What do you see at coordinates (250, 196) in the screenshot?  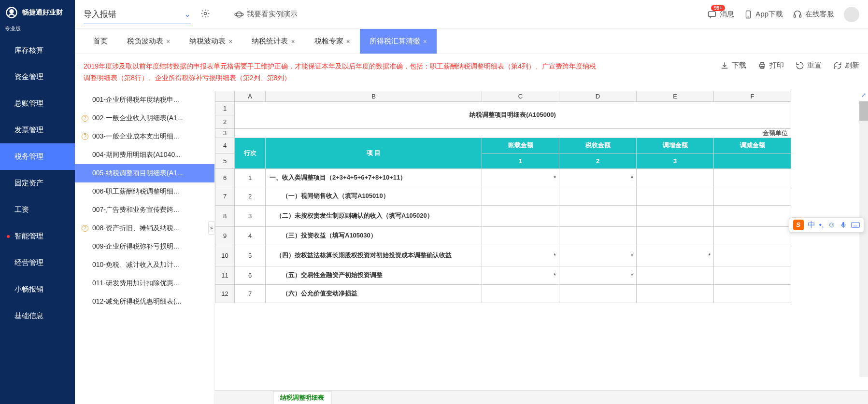 I see `cell-rowno: 2` at bounding box center [250, 196].